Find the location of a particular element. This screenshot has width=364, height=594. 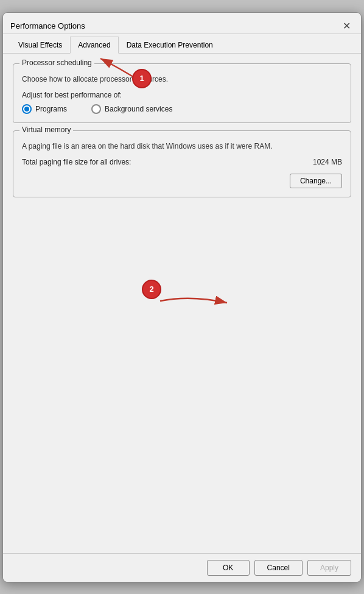

programs-radio-label: Programs is located at coordinates (51, 109).